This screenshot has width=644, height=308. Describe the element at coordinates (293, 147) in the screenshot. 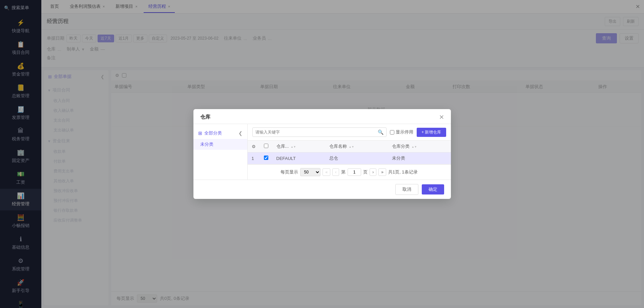

I see `sort-icon-code: ▲▼` at that location.